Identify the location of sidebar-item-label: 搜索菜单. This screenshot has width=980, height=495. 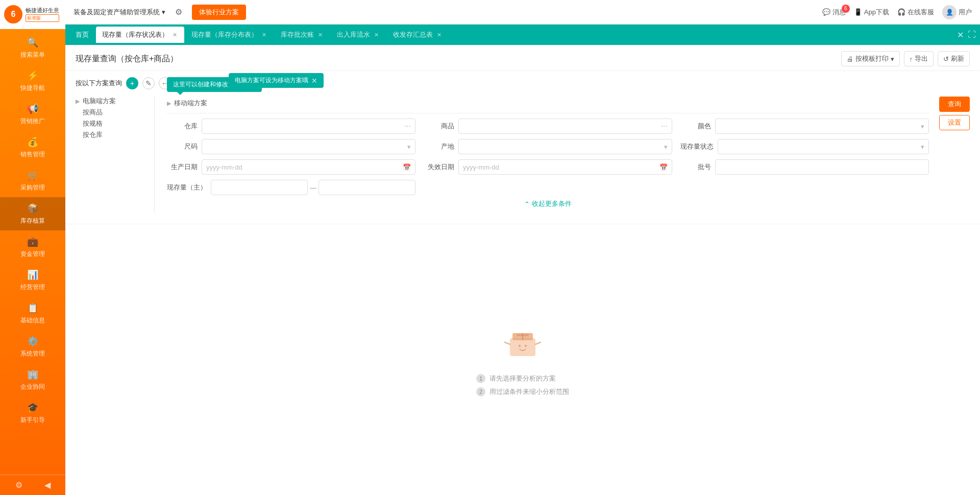
(33, 55).